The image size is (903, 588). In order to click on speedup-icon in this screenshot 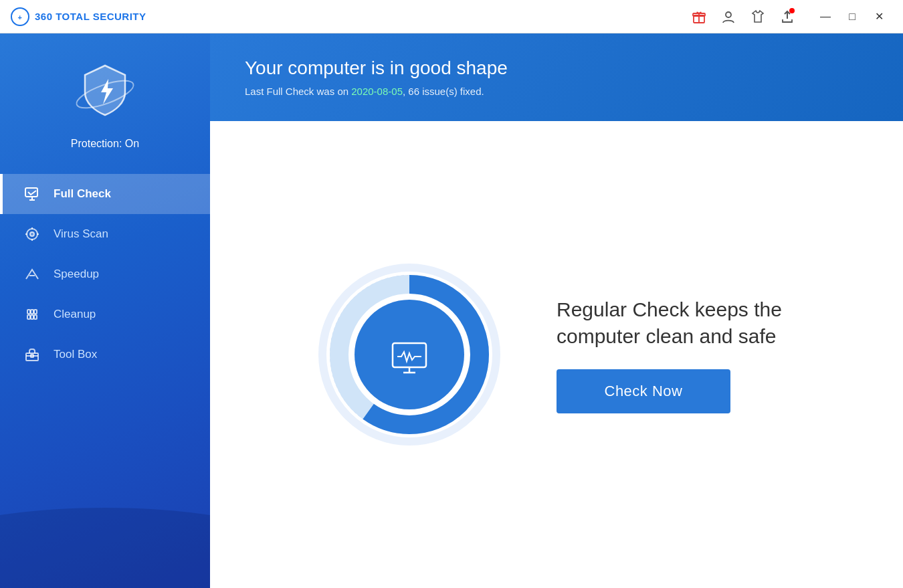, I will do `click(32, 274)`.